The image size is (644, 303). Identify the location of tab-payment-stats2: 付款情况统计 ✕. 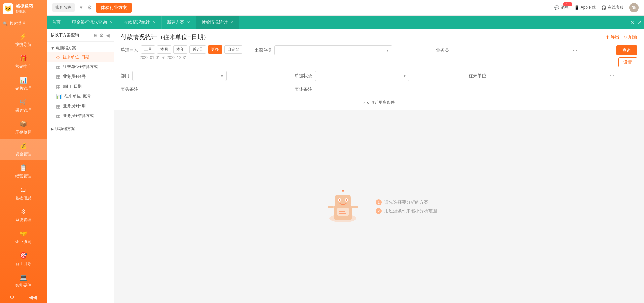
(217, 22).